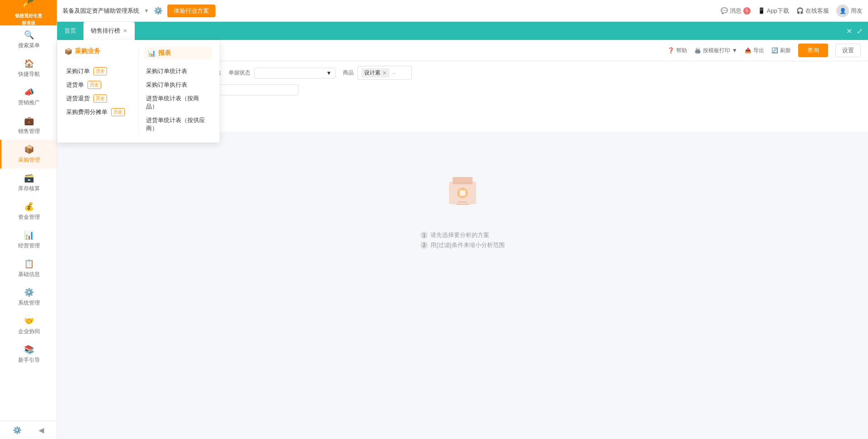 The height and width of the screenshot is (439, 868). Describe the element at coordinates (167, 85) in the screenshot. I see `menu-item-purchase-order-exec-label: 采购订单执行表` at that location.